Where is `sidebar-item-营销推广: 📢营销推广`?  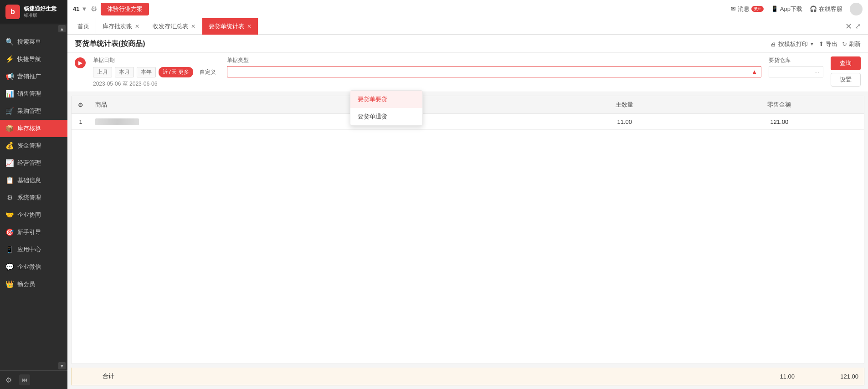
sidebar-item-营销推广: 📢营销推广 is located at coordinates (34, 77).